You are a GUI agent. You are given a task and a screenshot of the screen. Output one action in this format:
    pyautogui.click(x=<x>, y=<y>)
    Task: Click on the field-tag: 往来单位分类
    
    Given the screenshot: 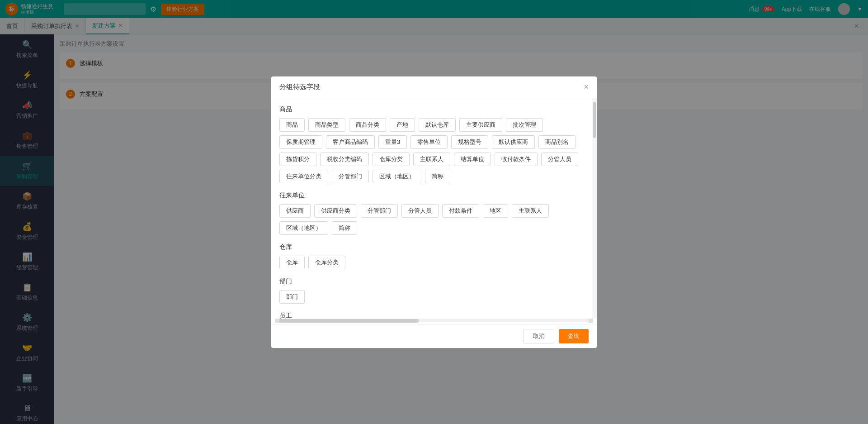 What is the action you would take?
    pyautogui.click(x=304, y=176)
    